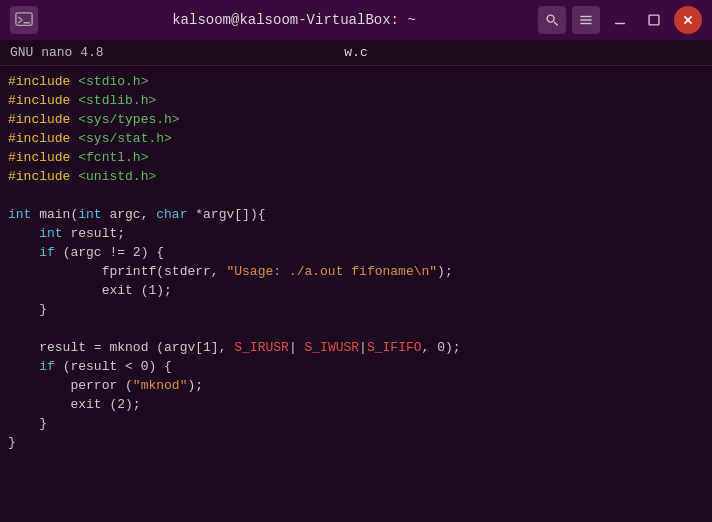  I want to click on result-assign: result = mknod (argv[1],, so click(136, 348).